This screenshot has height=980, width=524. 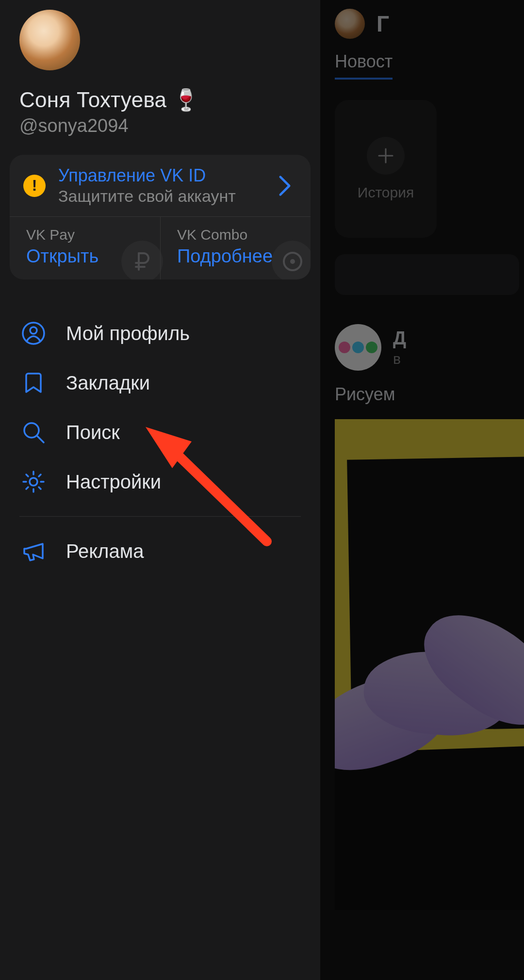 I want to click on menu-label: Мой профиль, so click(x=128, y=334).